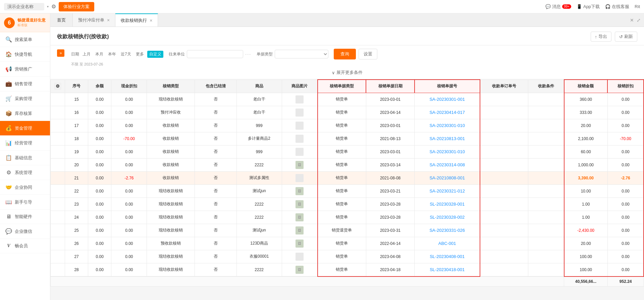  What do you see at coordinates (112, 54) in the screenshot?
I see `date-year-btn: 本年` at bounding box center [112, 54].